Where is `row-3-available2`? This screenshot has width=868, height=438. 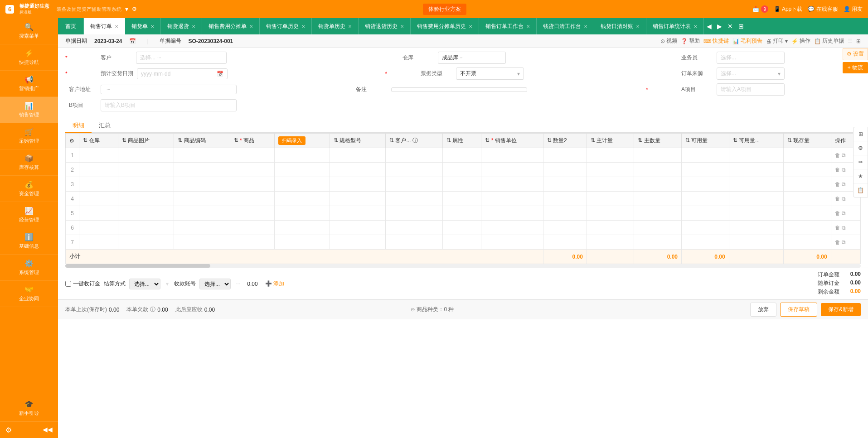
row-3-available2 is located at coordinates (756, 184).